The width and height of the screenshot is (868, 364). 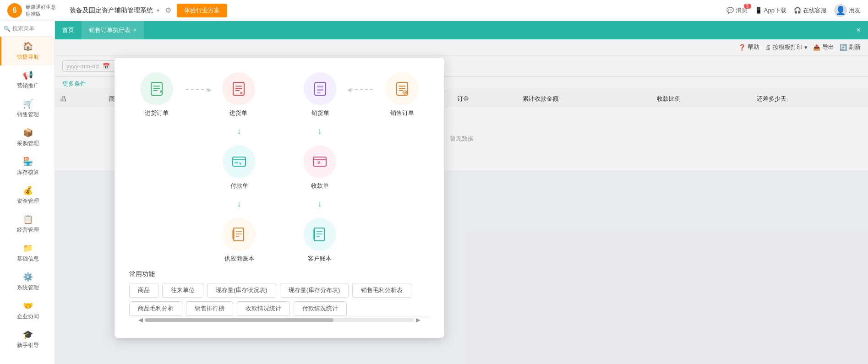 I want to click on flow-node-payment-bill: ¥ 付款单, so click(x=239, y=168).